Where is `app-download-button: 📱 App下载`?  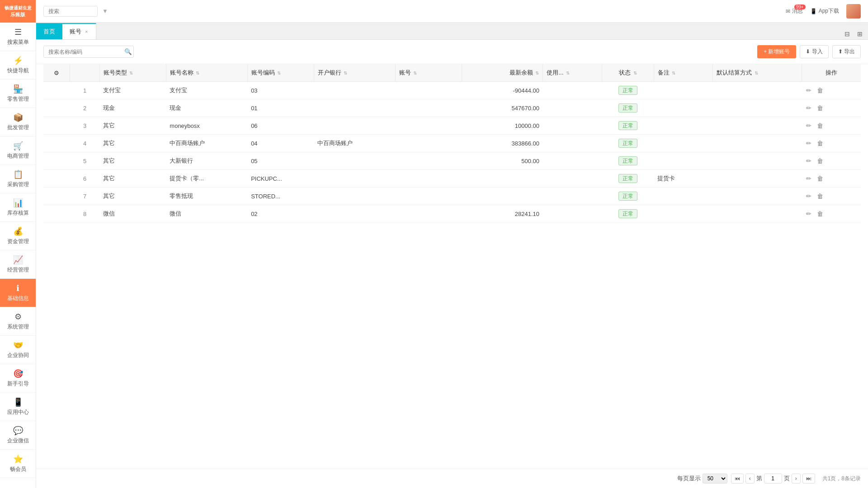 app-download-button: 📱 App下载 is located at coordinates (825, 11).